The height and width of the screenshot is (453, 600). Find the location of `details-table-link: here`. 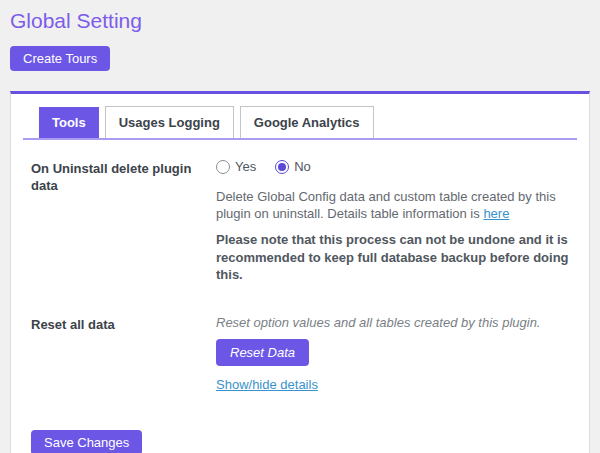

details-table-link: here is located at coordinates (496, 214).